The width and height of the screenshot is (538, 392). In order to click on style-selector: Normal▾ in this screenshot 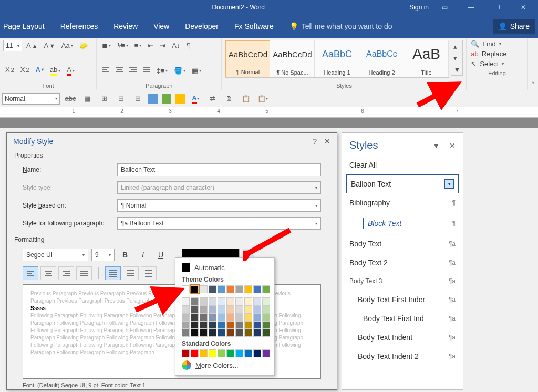, I will do `click(31, 99)`.